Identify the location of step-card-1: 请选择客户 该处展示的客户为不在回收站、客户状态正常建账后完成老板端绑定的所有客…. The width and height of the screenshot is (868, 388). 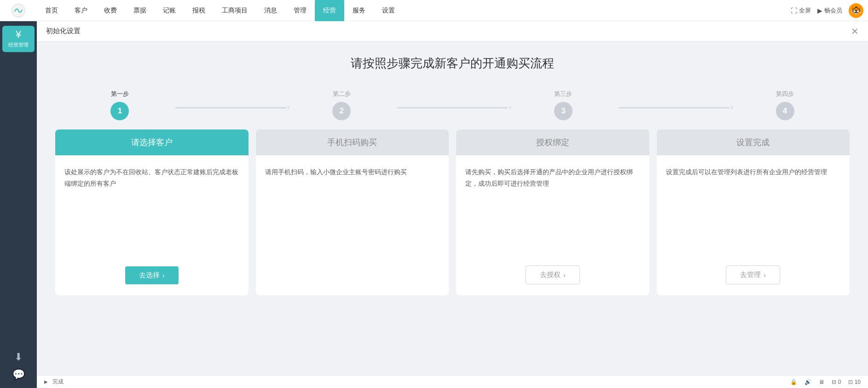
(152, 212).